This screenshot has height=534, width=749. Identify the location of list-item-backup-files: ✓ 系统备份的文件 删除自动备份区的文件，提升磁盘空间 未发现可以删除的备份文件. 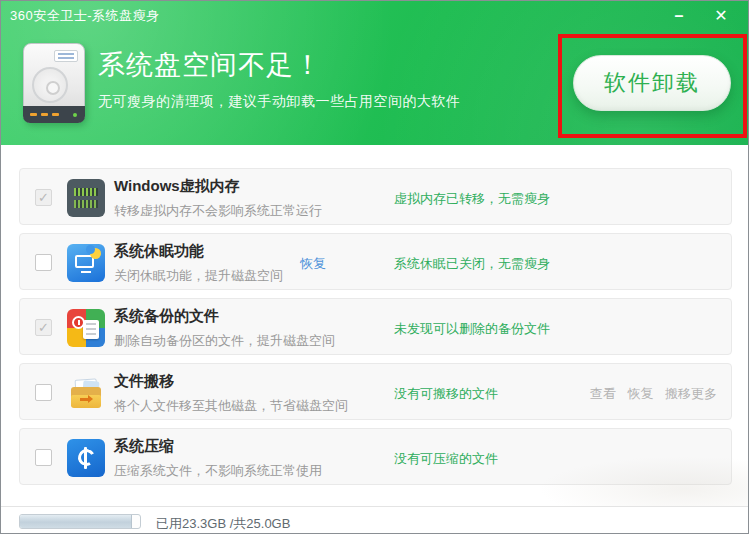
(376, 326).